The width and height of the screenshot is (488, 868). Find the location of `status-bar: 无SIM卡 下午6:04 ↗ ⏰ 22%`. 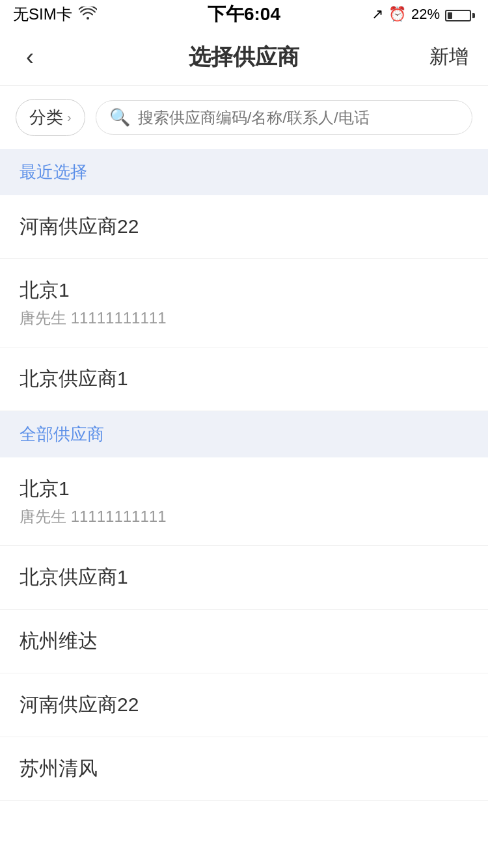

status-bar: 无SIM卡 下午6:04 ↗ ⏰ 22% is located at coordinates (244, 14).